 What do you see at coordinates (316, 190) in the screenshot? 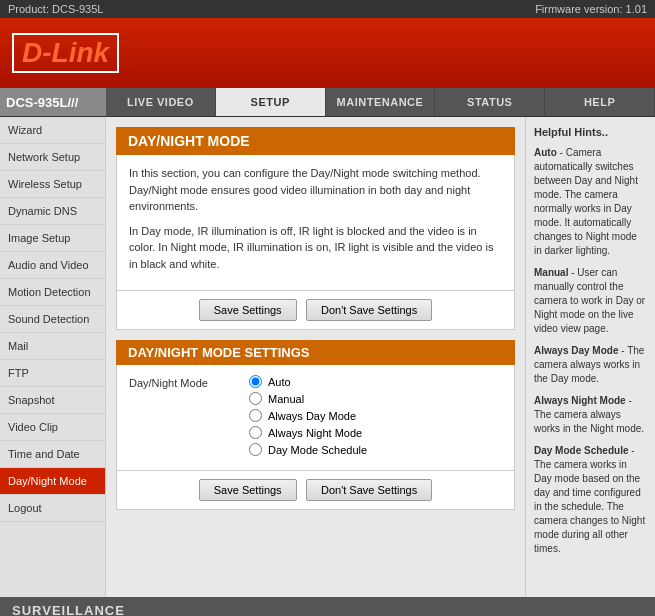
I see `intro-para-1: In this section, you can configure the D…` at bounding box center [316, 190].